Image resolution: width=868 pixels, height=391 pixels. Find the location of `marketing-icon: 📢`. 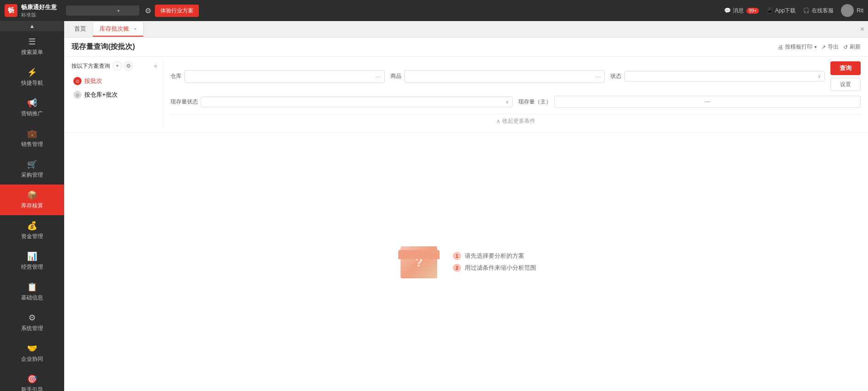

marketing-icon: 📢 is located at coordinates (32, 103).